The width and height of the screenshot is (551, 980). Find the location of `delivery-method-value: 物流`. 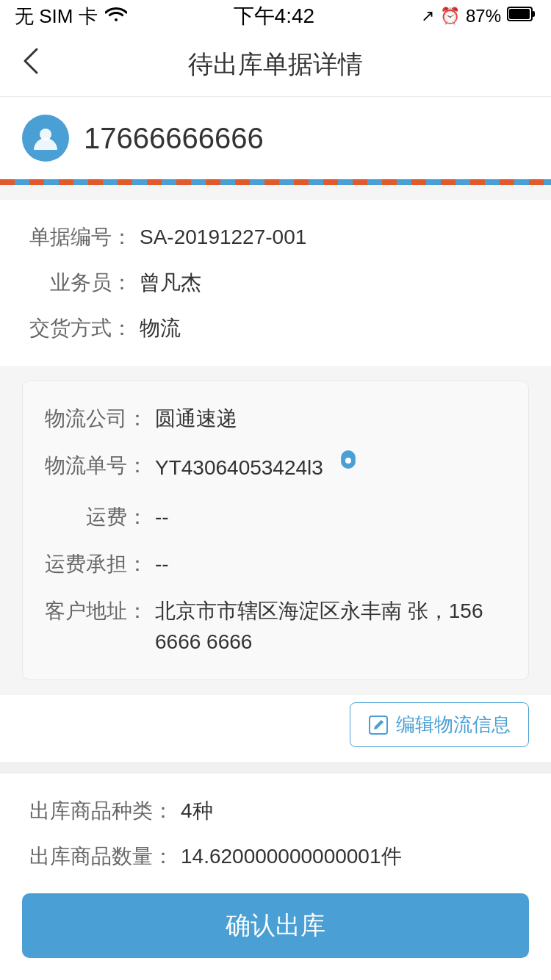

delivery-method-value: 物流 is located at coordinates (331, 328).